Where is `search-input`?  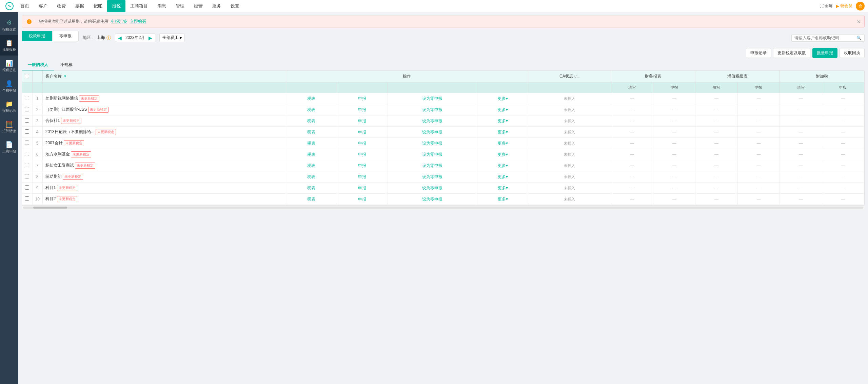 search-input is located at coordinates (825, 38).